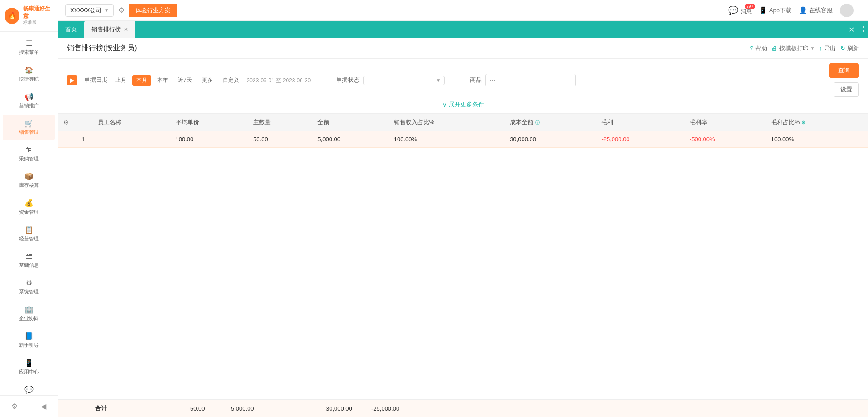 The image size is (868, 417). Describe the element at coordinates (640, 139) in the screenshot. I see `row-gross: -25,000.00` at that location.